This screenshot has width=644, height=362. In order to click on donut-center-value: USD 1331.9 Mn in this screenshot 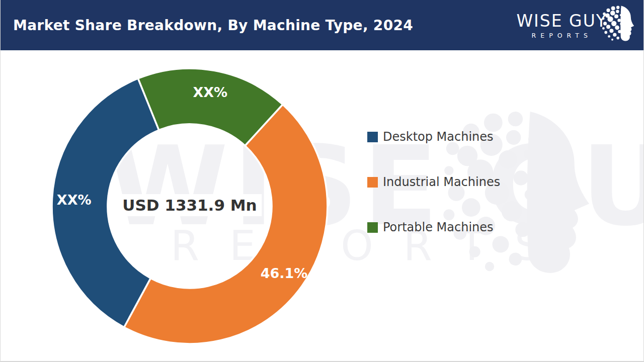, I will do `click(189, 205)`.